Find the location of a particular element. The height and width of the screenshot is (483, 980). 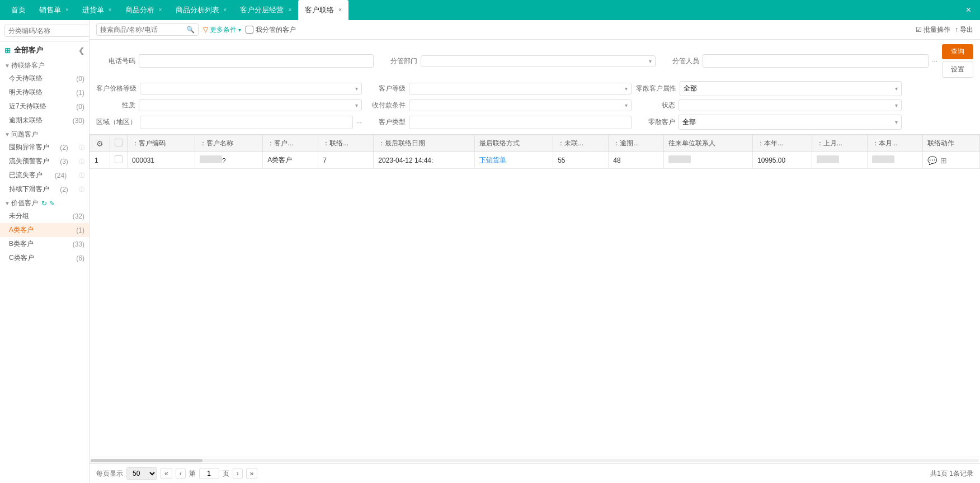

table-cell-index: 1 is located at coordinates (100, 160).